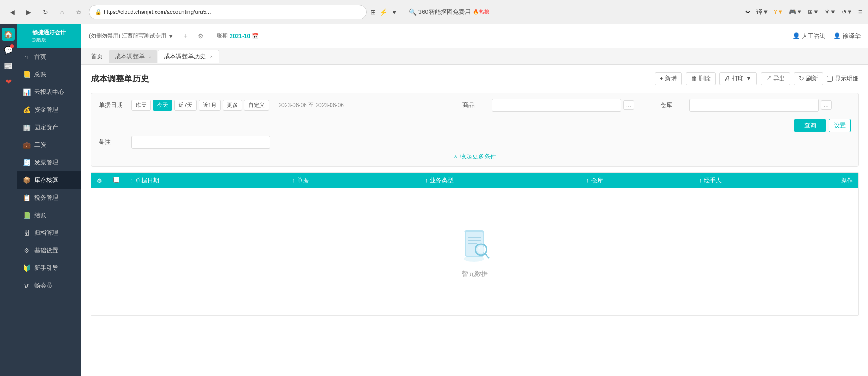 This screenshot has height=376, width=868. What do you see at coordinates (26, 215) in the screenshot?
I see `close-period-icon: 📗` at bounding box center [26, 215].